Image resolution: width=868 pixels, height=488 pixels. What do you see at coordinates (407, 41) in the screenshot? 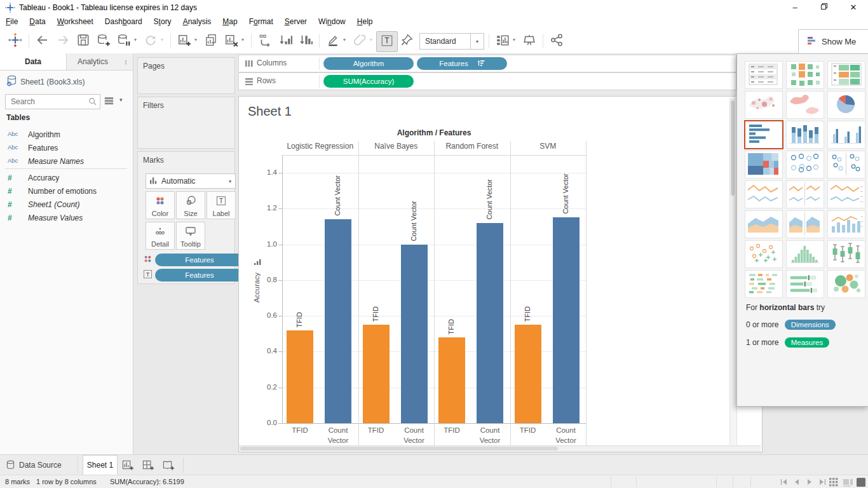
I see `fix-axes-button` at bounding box center [407, 41].